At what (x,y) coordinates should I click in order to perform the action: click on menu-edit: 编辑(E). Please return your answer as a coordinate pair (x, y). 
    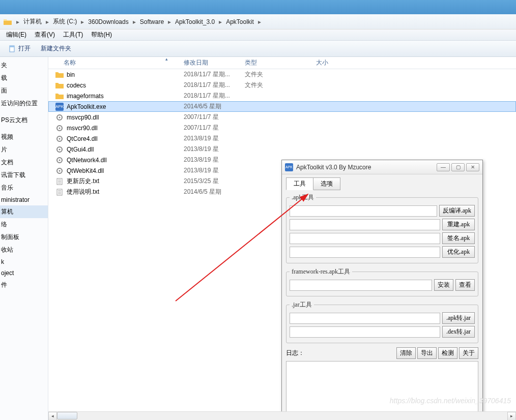
    Looking at the image, I should click on (16, 35).